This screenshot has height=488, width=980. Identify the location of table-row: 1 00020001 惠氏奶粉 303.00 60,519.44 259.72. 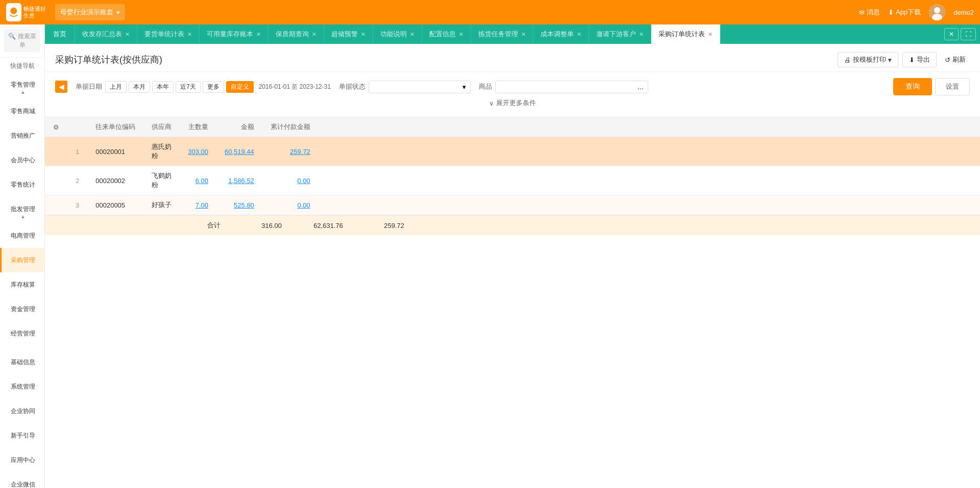
(512, 152).